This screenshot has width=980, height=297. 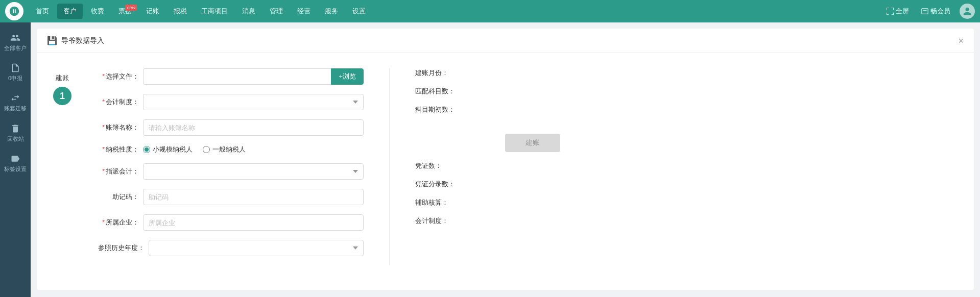 What do you see at coordinates (62, 78) in the screenshot?
I see `step-label: 建账` at bounding box center [62, 78].